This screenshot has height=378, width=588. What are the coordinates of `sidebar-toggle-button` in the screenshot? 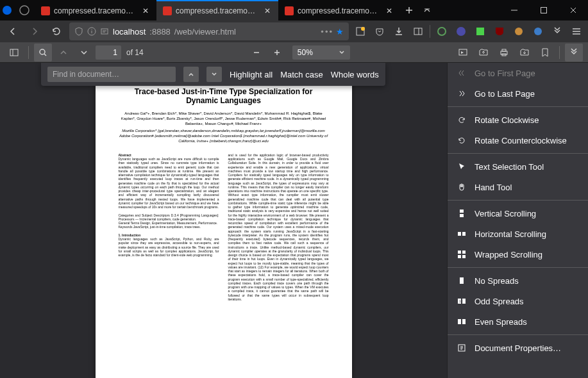 It's located at (14, 53).